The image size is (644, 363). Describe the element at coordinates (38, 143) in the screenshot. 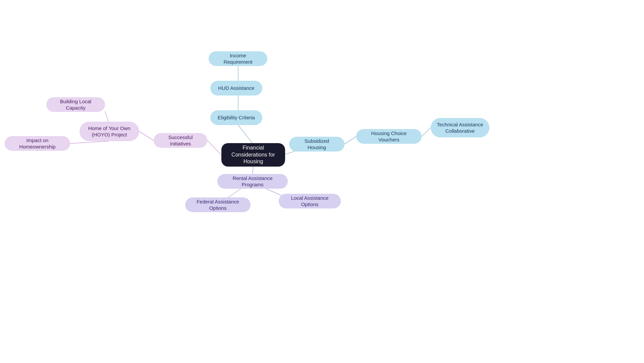

I see `impact-on-homeownership-node: Impact on Homeownership` at that location.